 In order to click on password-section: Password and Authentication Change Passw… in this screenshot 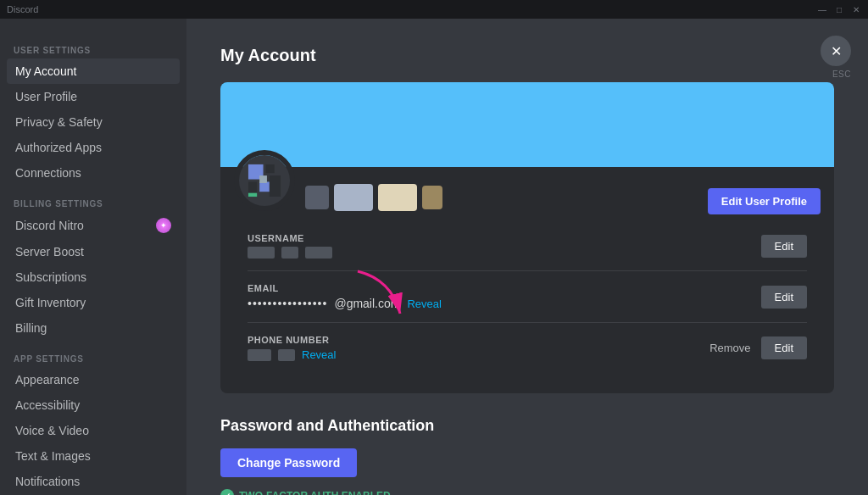, I will do `click(527, 456)`.